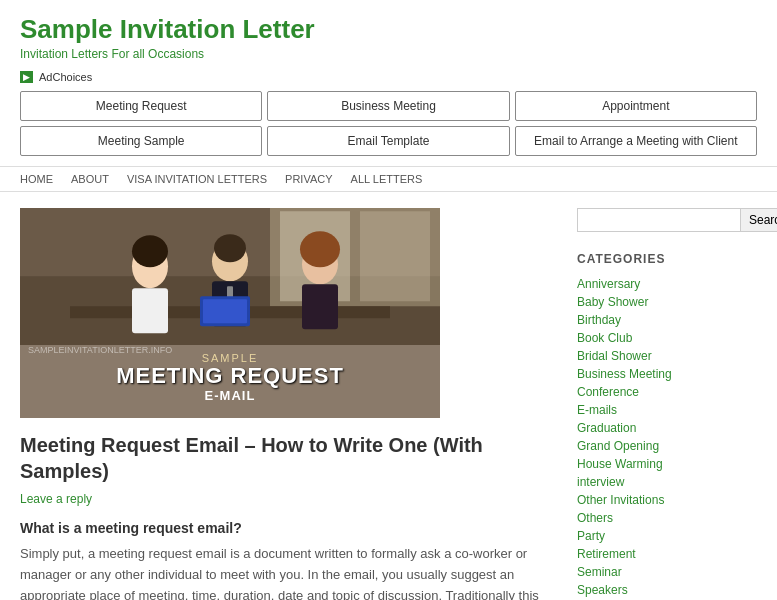  Describe the element at coordinates (288, 528) in the screenshot. I see `article-subtitle: What is a meeting request email?` at that location.